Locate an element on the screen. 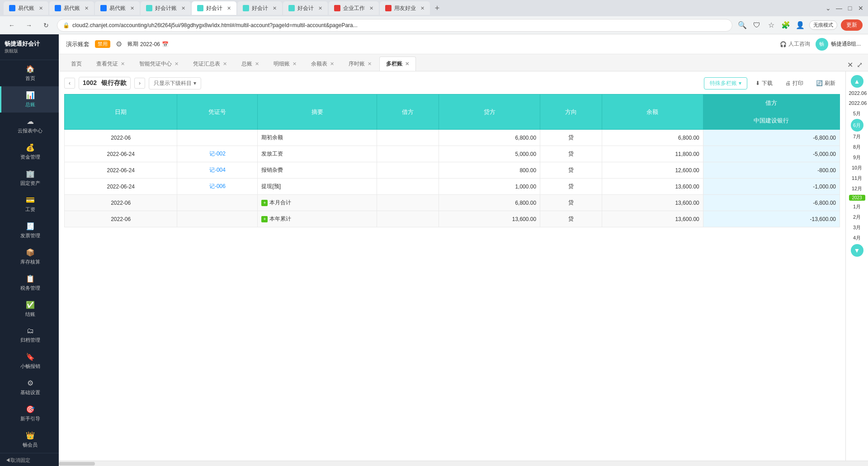 Image resolution: width=868 pixels, height=466 pixels. cancel-fixed-button: ◀取消固定 is located at coordinates (29, 460).